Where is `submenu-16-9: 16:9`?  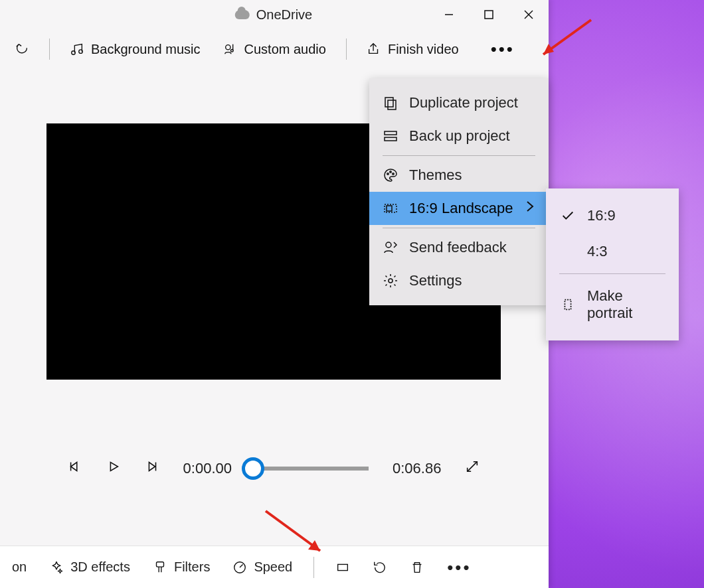 submenu-16-9: 16:9 is located at coordinates (612, 216).